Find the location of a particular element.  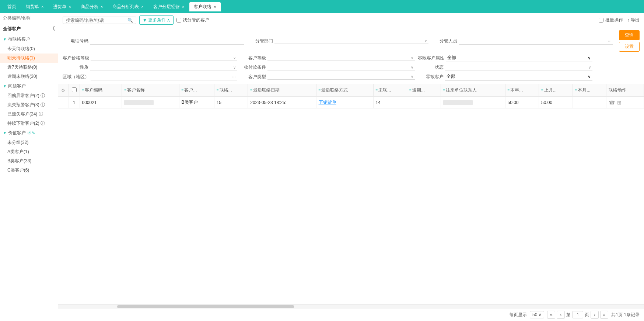

nav-close-product-analysis: × is located at coordinates (102, 7).